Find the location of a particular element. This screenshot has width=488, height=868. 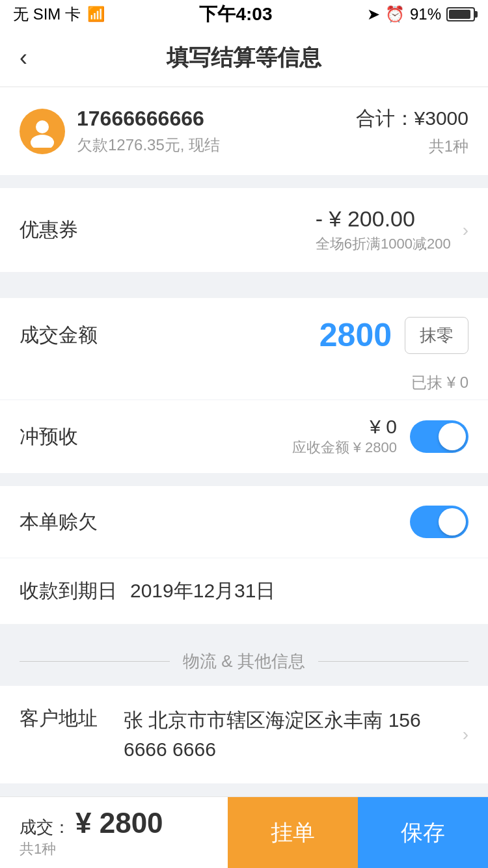

carrier-label: 无 SIM 卡 is located at coordinates (47, 14).